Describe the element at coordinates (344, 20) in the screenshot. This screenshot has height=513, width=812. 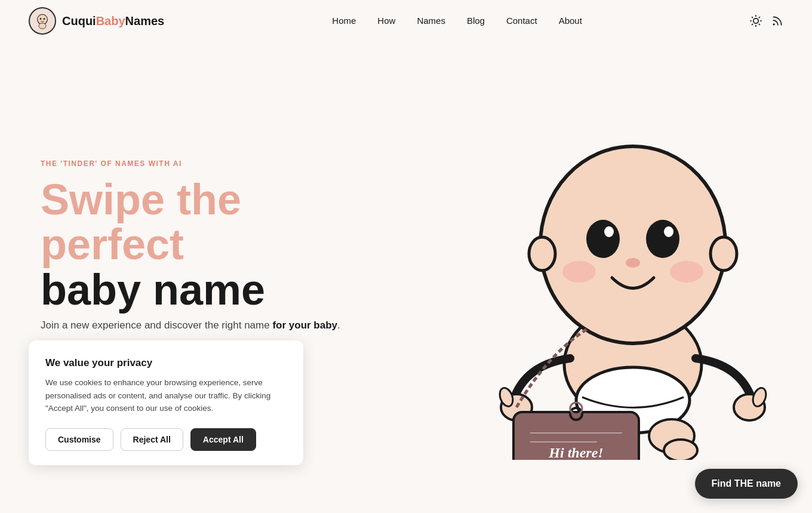
I see `nav-home: Home` at that location.